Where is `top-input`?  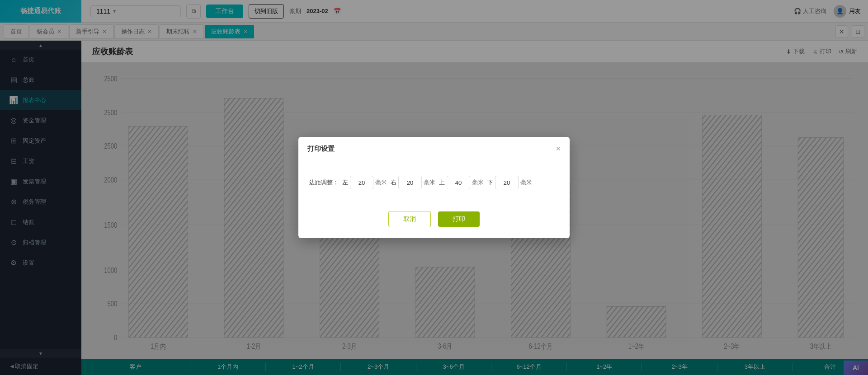
top-input is located at coordinates (458, 183).